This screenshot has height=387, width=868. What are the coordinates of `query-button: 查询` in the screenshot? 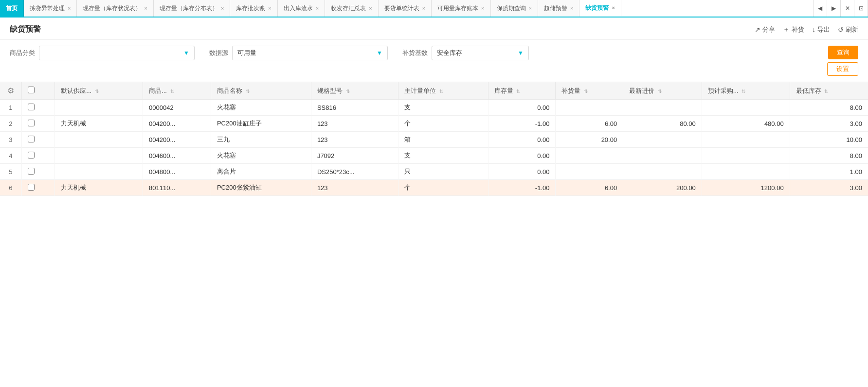 It's located at (843, 53).